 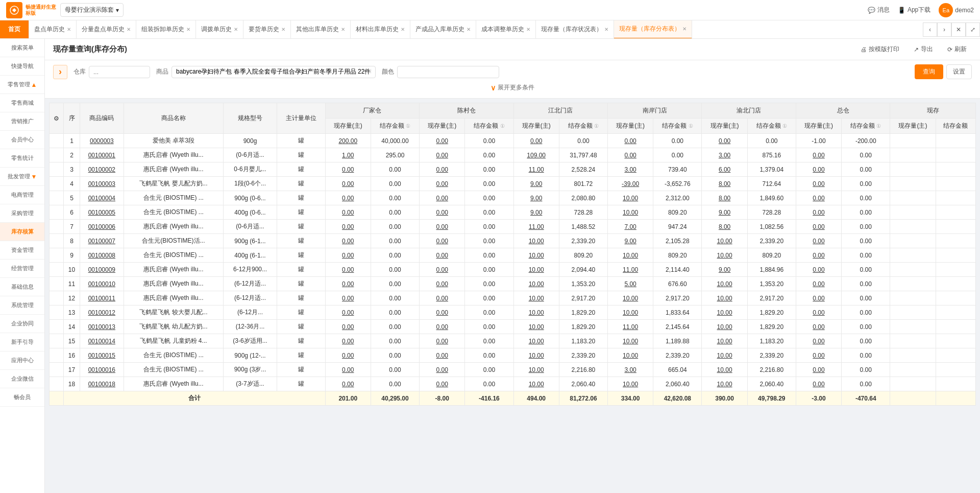 I want to click on row-na-qty: 9.00, so click(x=631, y=241).